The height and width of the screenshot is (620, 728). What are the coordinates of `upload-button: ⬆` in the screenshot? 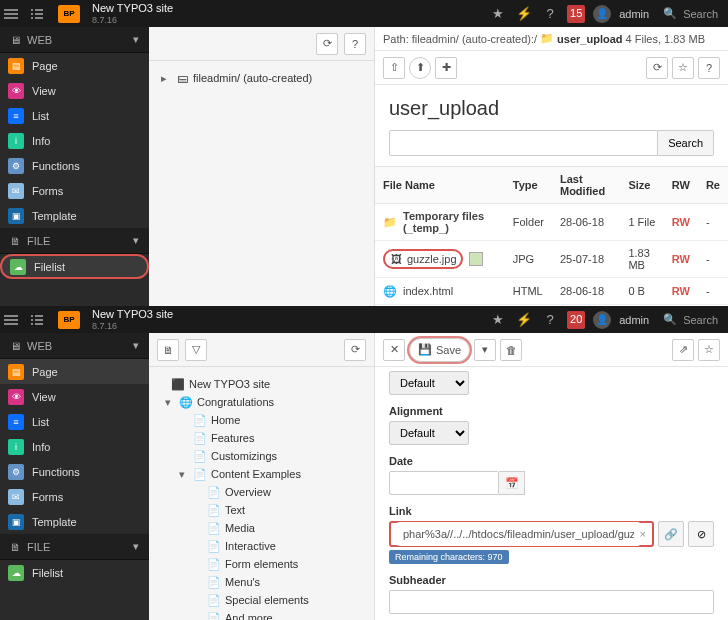 It's located at (420, 68).